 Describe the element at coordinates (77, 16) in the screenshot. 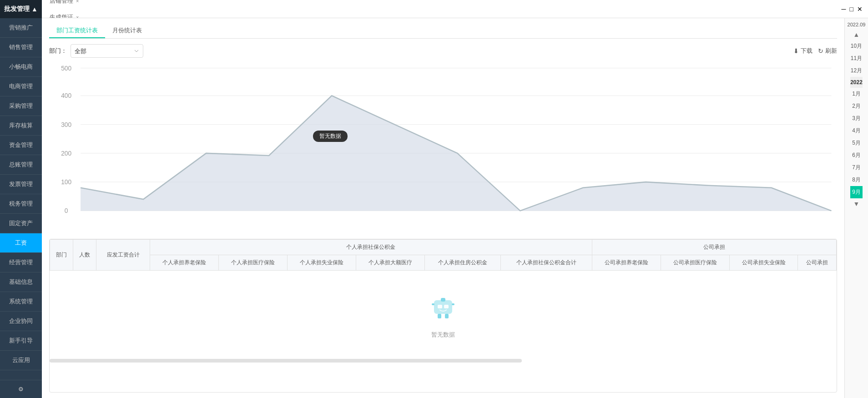

I see `tab-close-vouchers: ×` at that location.